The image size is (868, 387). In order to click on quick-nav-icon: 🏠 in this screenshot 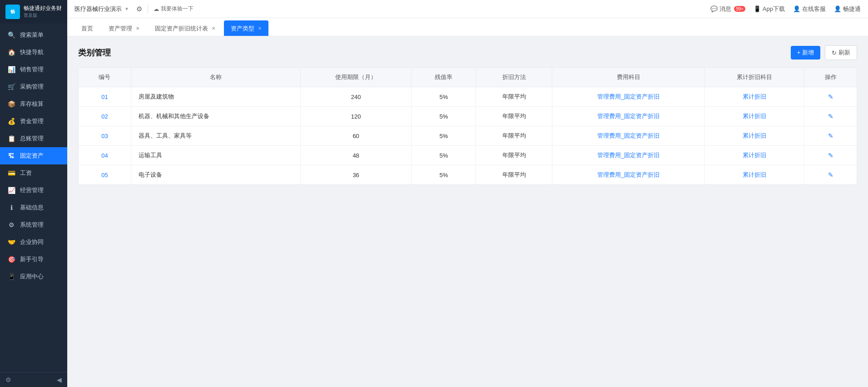, I will do `click(11, 52)`.